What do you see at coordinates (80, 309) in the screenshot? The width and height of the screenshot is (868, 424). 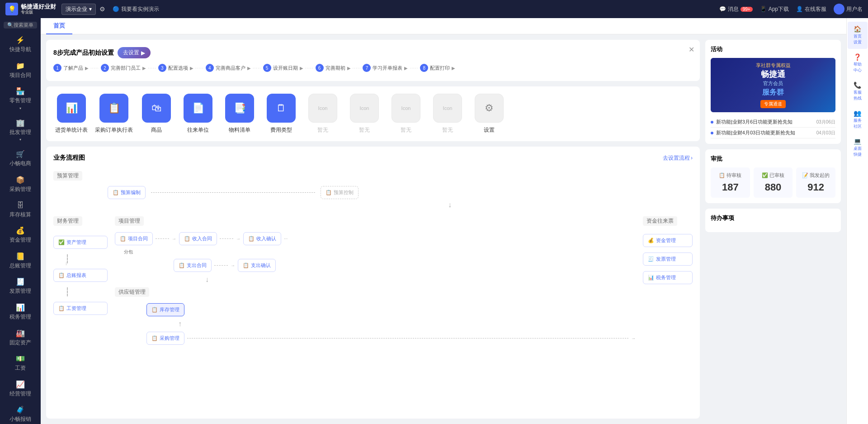 I see `payroll-mgmt-node: 📋 工资管理` at bounding box center [80, 309].